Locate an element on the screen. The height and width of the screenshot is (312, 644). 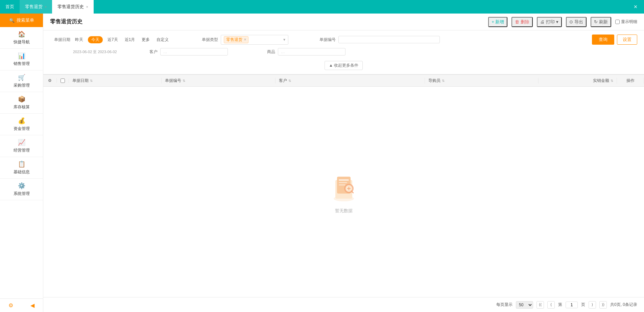
sidebar-item-purchase: 🛒 采购管理 is located at coordinates (22, 81).